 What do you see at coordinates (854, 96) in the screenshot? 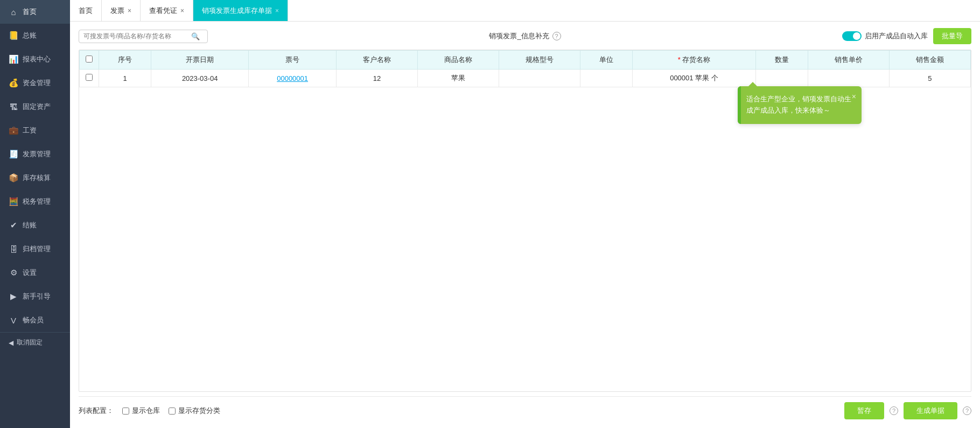
I see `tooltip-close-button: ×` at bounding box center [854, 96].